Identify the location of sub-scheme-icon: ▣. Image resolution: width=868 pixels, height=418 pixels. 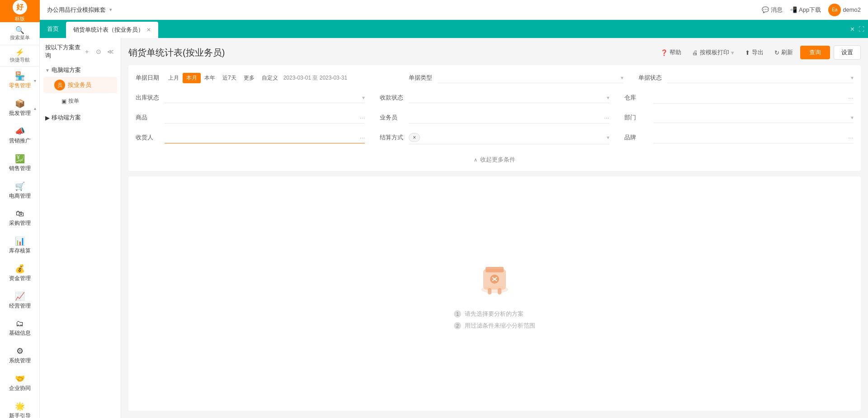
(64, 101).